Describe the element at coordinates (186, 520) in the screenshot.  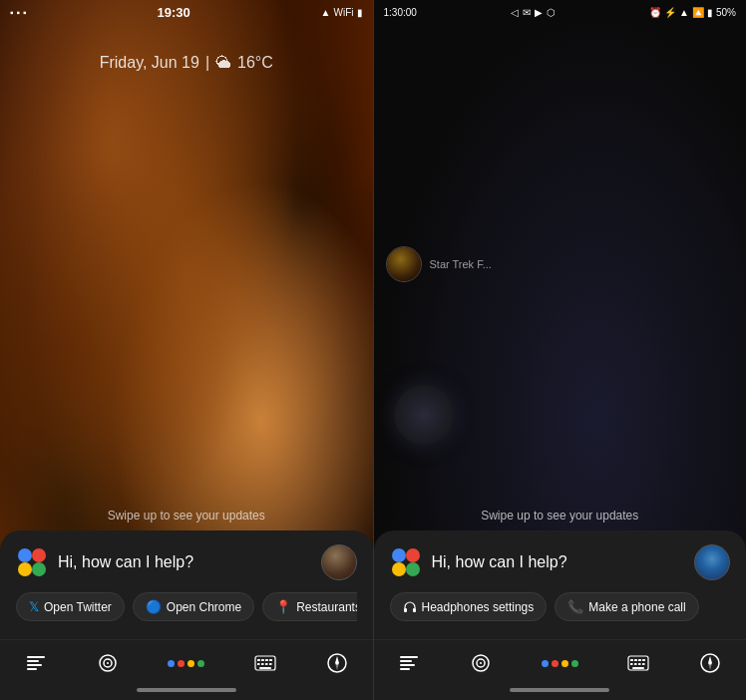
I see `swipe-hint-left: Swipe up to see your updates` at that location.